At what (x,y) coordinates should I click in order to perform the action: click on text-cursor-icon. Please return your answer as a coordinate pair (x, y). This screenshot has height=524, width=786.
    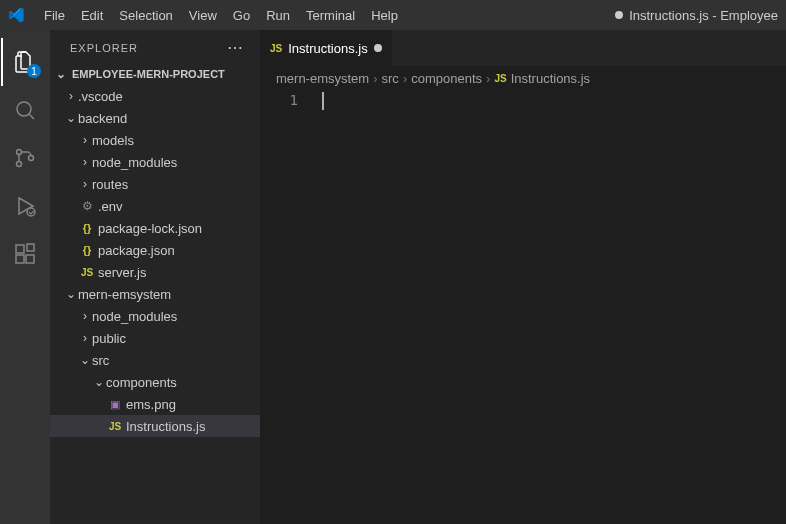
    Looking at the image, I should click on (323, 101).